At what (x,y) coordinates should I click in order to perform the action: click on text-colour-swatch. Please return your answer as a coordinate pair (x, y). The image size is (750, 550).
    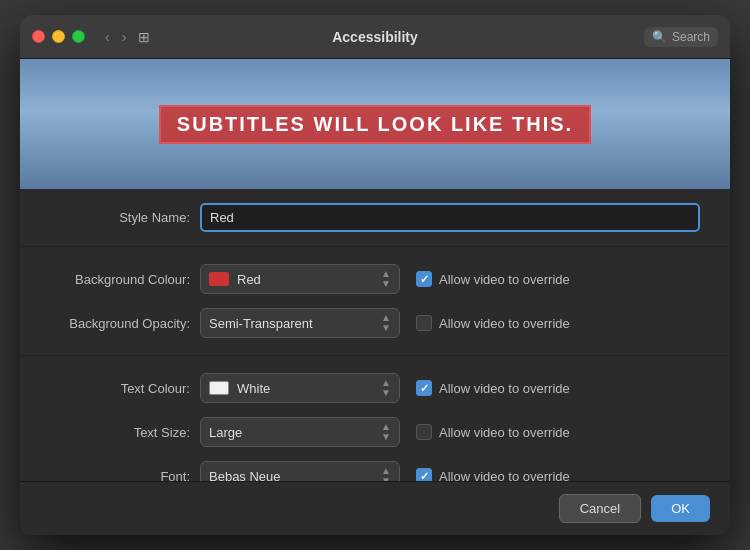
    Looking at the image, I should click on (219, 388).